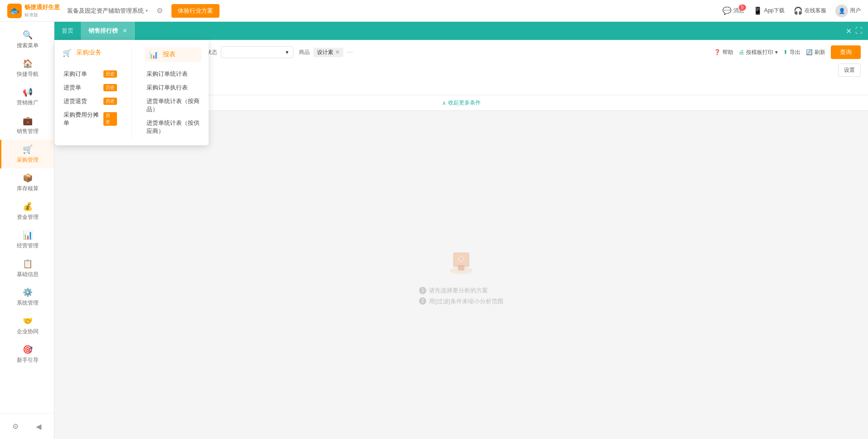 This screenshot has height=439, width=868. Describe the element at coordinates (42, 15) in the screenshot. I see `logo-sub: 标准版` at that location.